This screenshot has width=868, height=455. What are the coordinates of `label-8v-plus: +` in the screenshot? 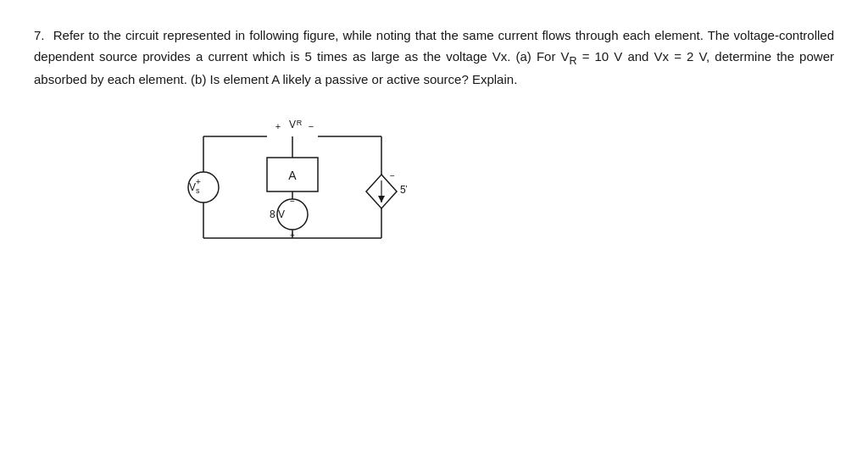 It's located at (292, 236).